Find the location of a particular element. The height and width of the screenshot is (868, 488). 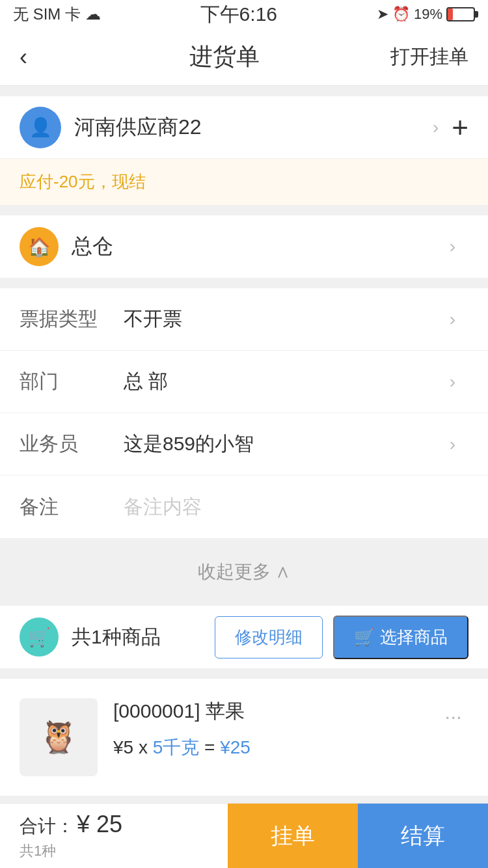

select-icon: 🛒 is located at coordinates (364, 638).